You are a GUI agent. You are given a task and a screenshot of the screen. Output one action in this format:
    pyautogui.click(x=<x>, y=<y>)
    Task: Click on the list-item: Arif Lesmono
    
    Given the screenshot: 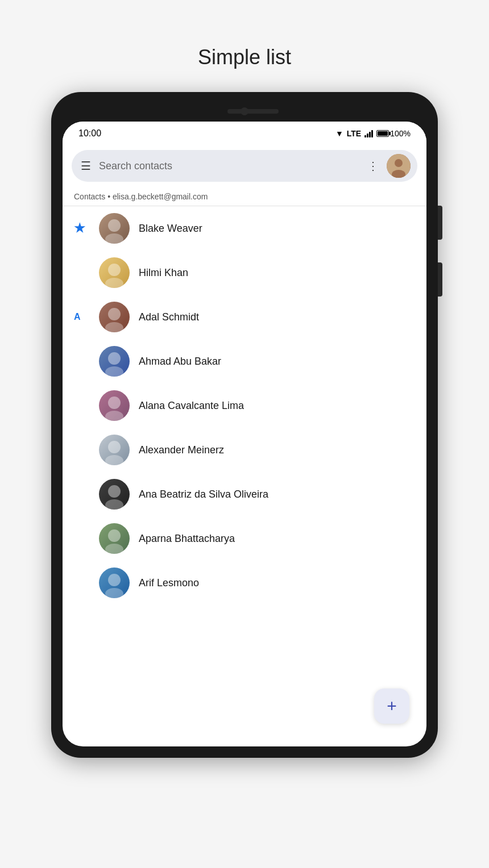 What is the action you would take?
    pyautogui.click(x=244, y=583)
    